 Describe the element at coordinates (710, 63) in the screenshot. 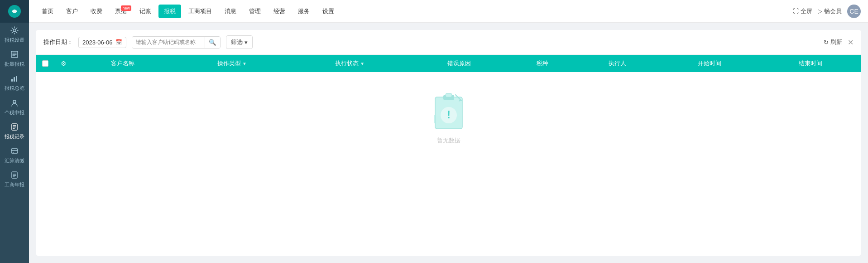

I see `col-header-start_time: 开始时间` at that location.